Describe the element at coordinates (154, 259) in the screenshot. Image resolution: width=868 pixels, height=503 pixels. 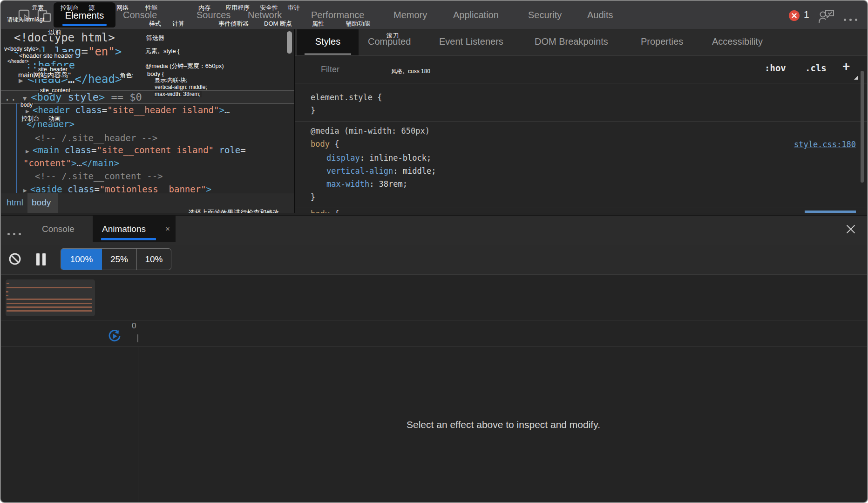
I see `speed-10-button: 10%` at that location.